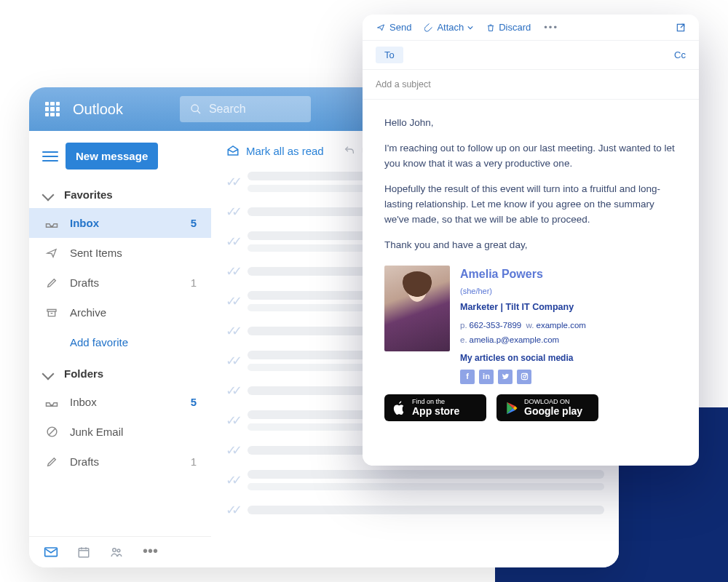 This screenshot has width=728, height=582. I want to click on body-paragraph: I'm reaching out to follow up on our las…, so click(533, 156).